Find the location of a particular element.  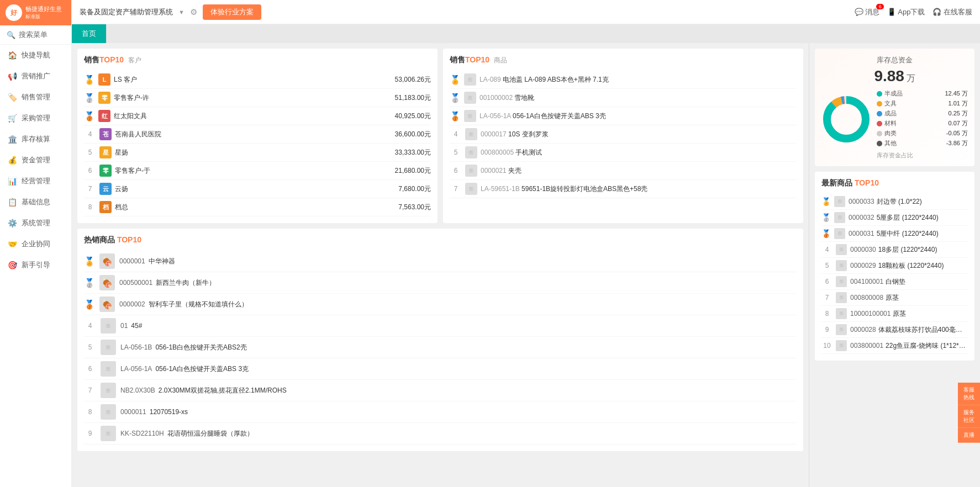

hot-product-code: LA-056-1A is located at coordinates (136, 369).